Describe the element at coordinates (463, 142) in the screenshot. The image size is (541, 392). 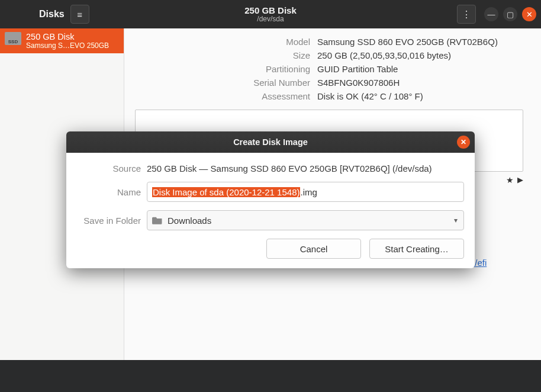
I see `dialog-close-button: ✕` at that location.